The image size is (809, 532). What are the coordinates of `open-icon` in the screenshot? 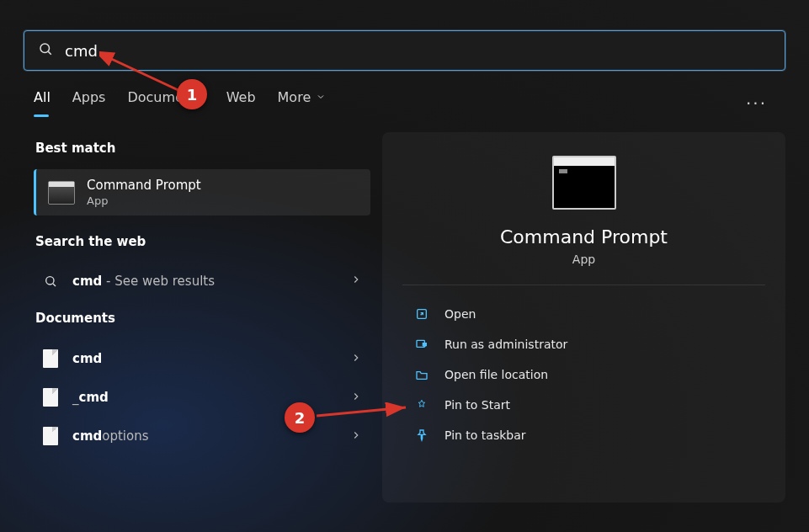 It's located at (422, 314).